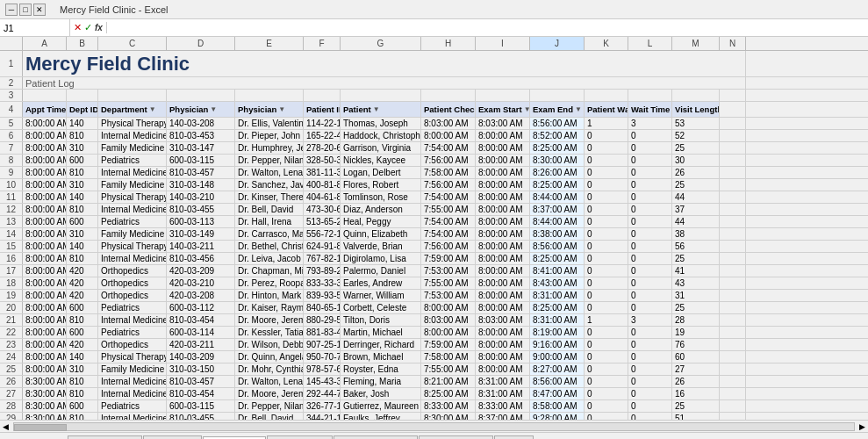 The height and width of the screenshot is (439, 868). Describe the element at coordinates (269, 332) in the screenshot. I see `cell-r22-c4: Dr. Kessler, Tatiana` at that location.